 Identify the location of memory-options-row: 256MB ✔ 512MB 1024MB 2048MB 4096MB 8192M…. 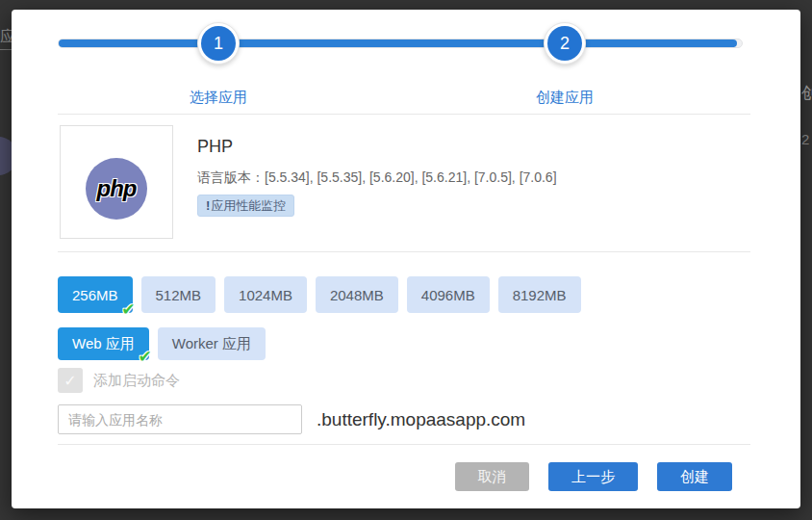
(319, 295).